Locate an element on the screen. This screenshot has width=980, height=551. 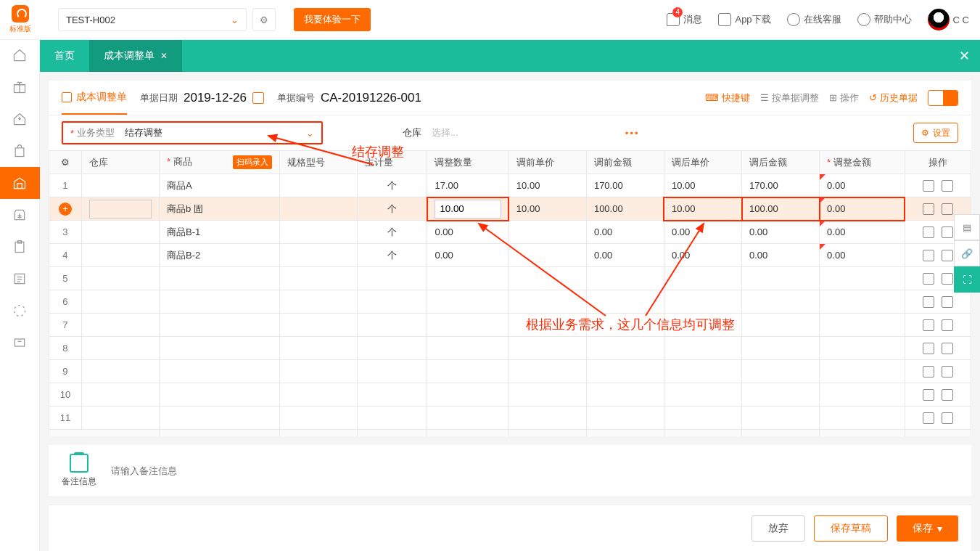
sidebar-cycle-icon is located at coordinates (20, 311).